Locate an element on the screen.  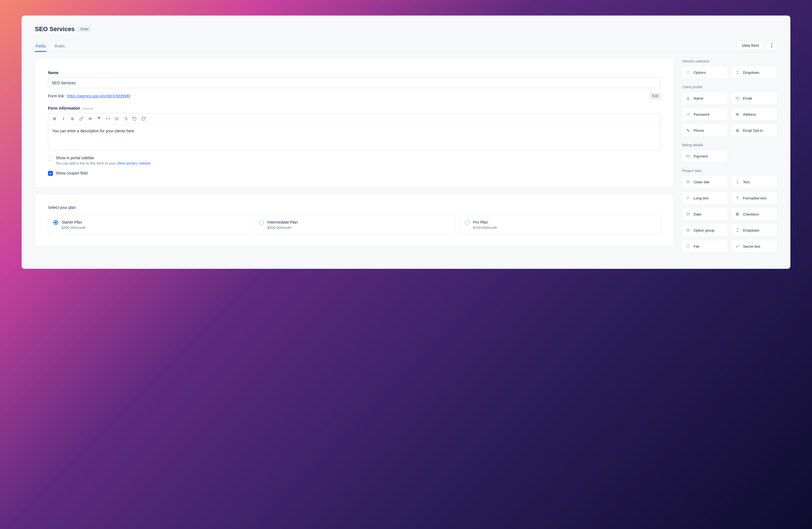
form-link-value: https://agency.spp.io/order/DM39MR is located at coordinates (99, 96).